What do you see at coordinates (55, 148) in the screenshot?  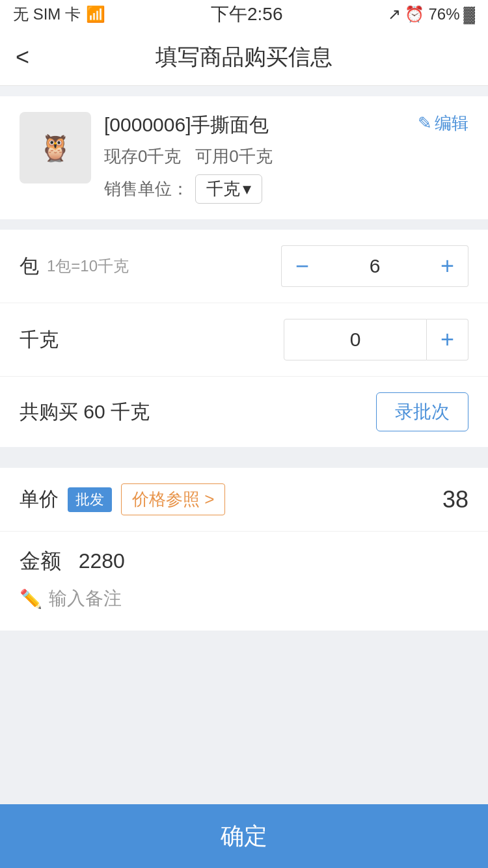 I see `product-logo-icon: 🦉` at bounding box center [55, 148].